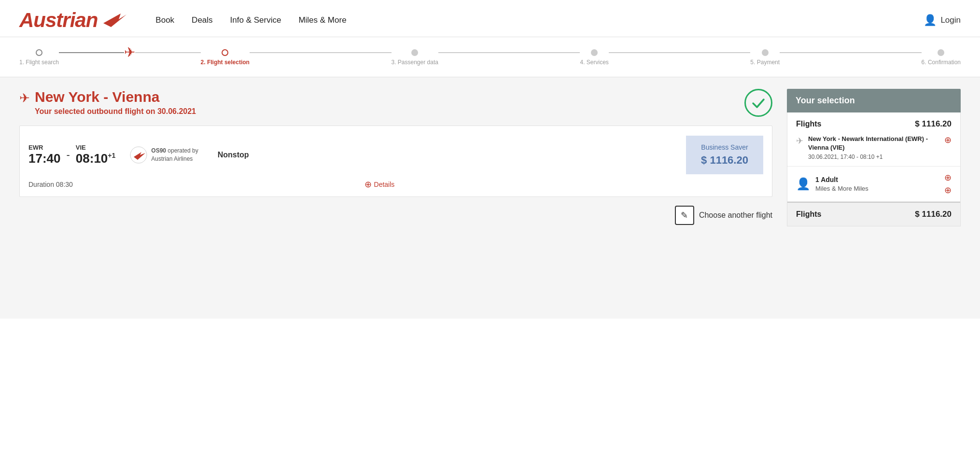 This screenshot has width=980, height=476. Describe the element at coordinates (874, 169) in the screenshot. I see `sidebar-body: Flights $ 1116.20 ✈ New York - Newark In…` at that location.